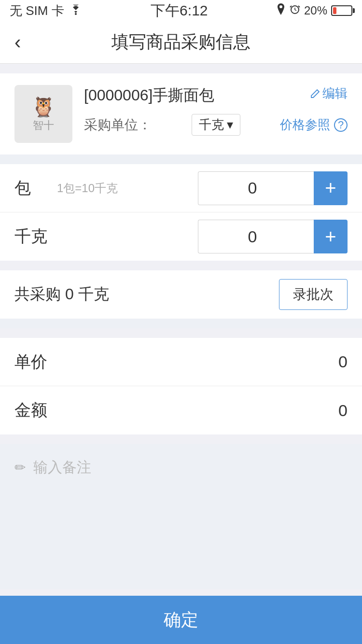 The image size is (362, 644). What do you see at coordinates (149, 96) in the screenshot?
I see `product-full-name: [0000006]手撕面包` at bounding box center [149, 96].